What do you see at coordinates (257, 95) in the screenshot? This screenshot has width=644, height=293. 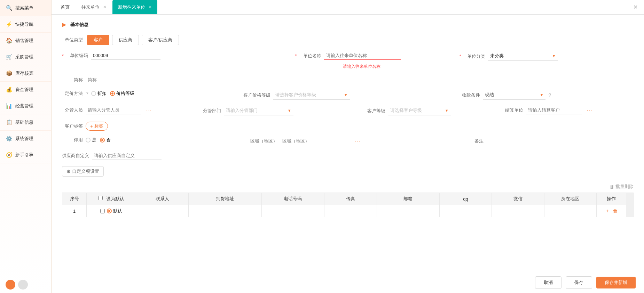 I see `customer-price-label: 客户价格等级` at bounding box center [257, 95].